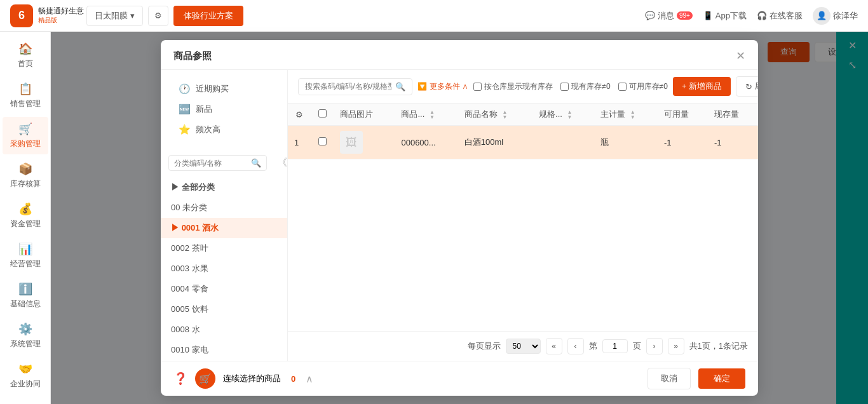 The height and width of the screenshot is (404, 868). What do you see at coordinates (224, 330) in the screenshot?
I see `category-item-0008: 0008 水` at bounding box center [224, 330].